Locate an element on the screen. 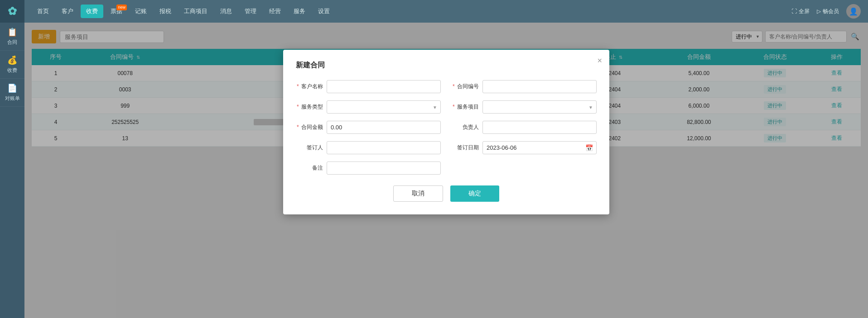 The height and width of the screenshot is (318, 868). app-logo: ✿ is located at coordinates (12, 11).